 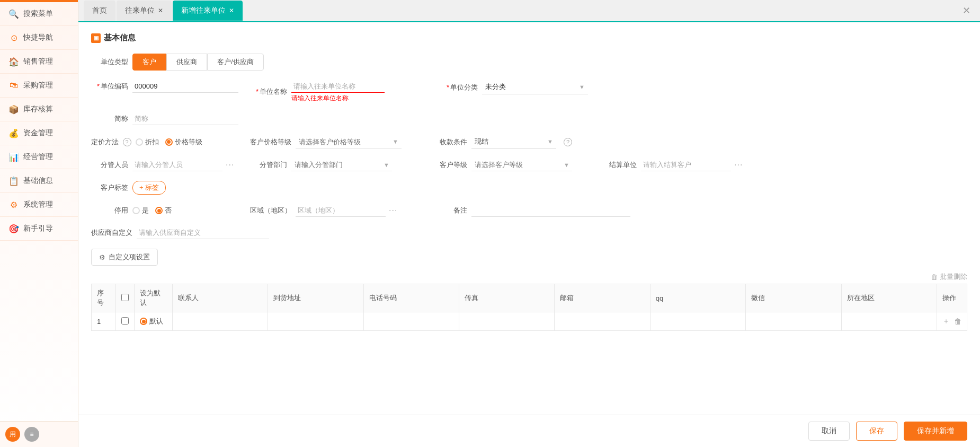 I want to click on sidebar-item-inventory: 📦 库存核算, so click(x=39, y=109).